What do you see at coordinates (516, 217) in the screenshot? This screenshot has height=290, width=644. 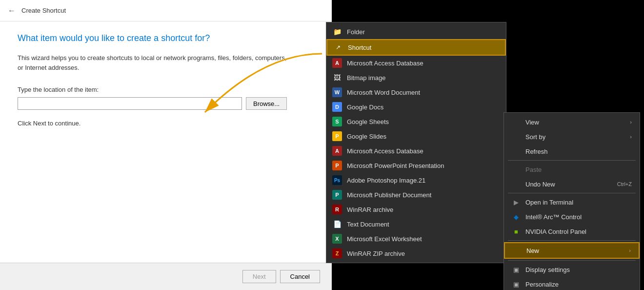 I see `intel-icon: ◆` at bounding box center [516, 217].